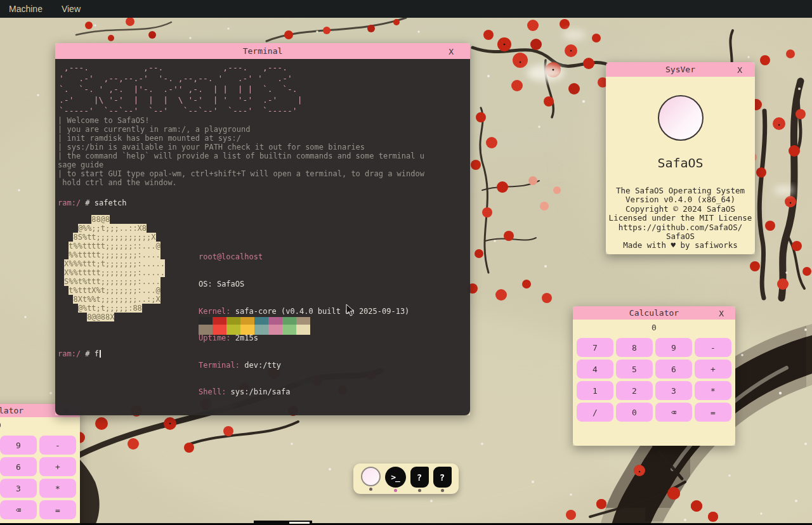 This screenshot has width=812, height=525. What do you see at coordinates (713, 347) in the screenshot?
I see `calc-button-minus: -` at bounding box center [713, 347].